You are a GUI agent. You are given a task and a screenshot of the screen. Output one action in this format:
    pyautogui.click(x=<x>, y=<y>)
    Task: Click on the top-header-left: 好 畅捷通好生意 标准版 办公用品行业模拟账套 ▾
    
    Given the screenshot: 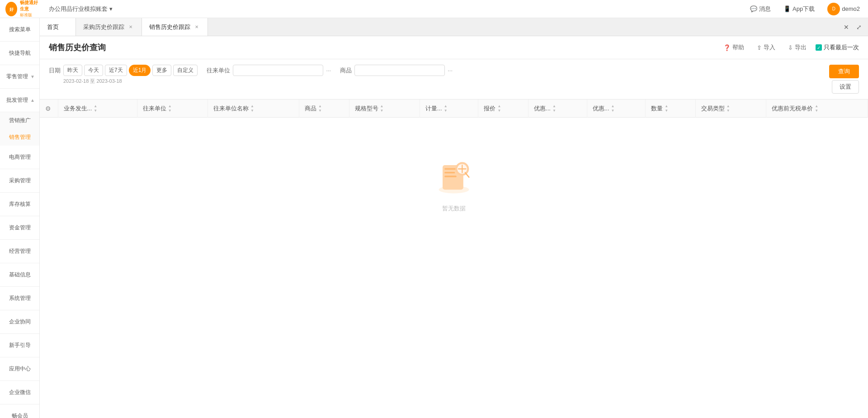 What is the action you would take?
    pyautogui.click(x=61, y=9)
    